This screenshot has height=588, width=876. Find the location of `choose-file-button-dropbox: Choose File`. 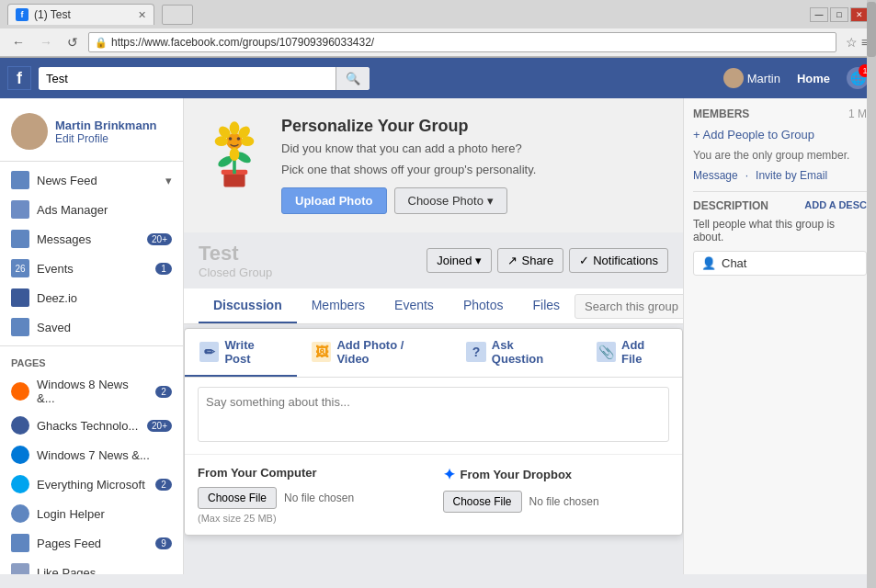

choose-file-button-dropbox: Choose File is located at coordinates (483, 502).